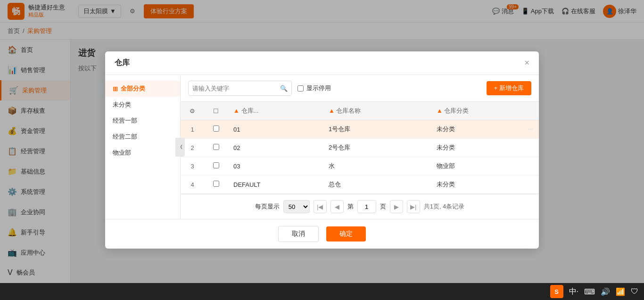  Describe the element at coordinates (360, 185) in the screenshot. I see `table-row: 4 DEFAULT 总仓 未分类` at that location.